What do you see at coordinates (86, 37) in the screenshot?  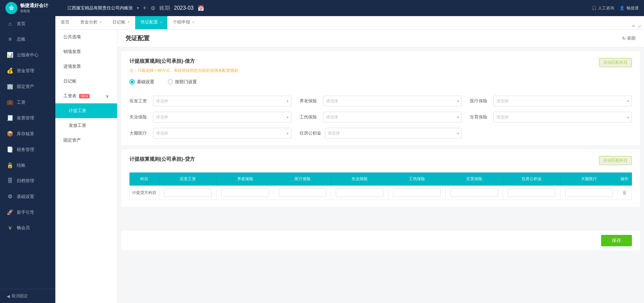 I see `left-menu-public: 公共选项` at bounding box center [86, 37].